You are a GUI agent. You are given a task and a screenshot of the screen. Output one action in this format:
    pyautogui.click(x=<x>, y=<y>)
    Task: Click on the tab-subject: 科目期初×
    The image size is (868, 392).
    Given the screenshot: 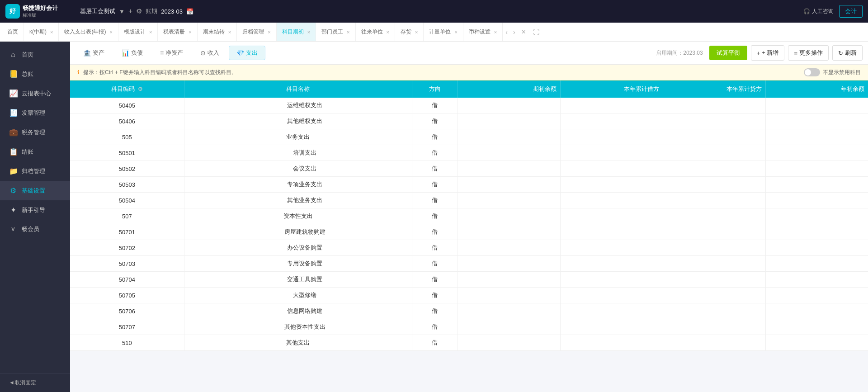 What is the action you would take?
    pyautogui.click(x=297, y=32)
    